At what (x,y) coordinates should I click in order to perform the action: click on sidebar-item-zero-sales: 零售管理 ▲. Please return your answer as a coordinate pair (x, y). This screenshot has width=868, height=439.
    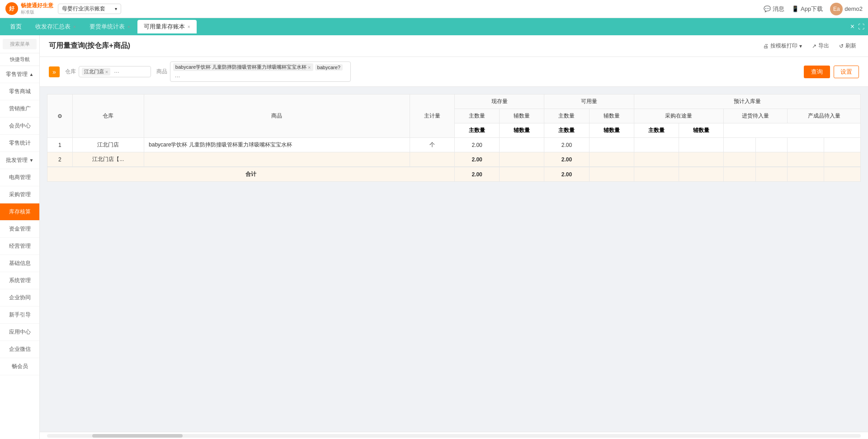
    Looking at the image, I should click on (20, 75).